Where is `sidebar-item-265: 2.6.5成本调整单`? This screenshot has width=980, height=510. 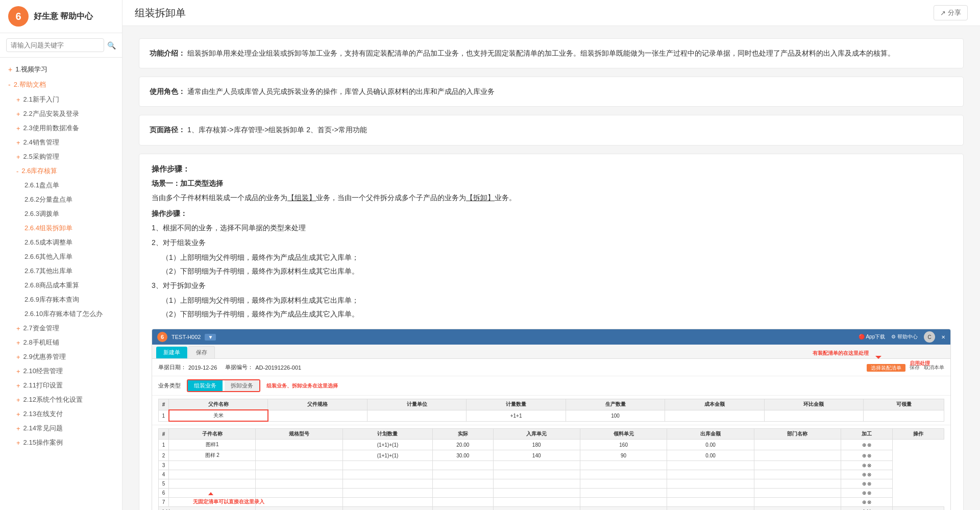
sidebar-item-265: 2.6.5成本调整单 is located at coordinates (61, 242).